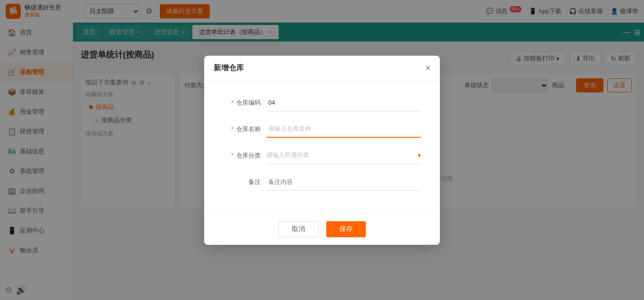  Describe the element at coordinates (232, 103) in the screenshot. I see `required-star-code: *` at that location.